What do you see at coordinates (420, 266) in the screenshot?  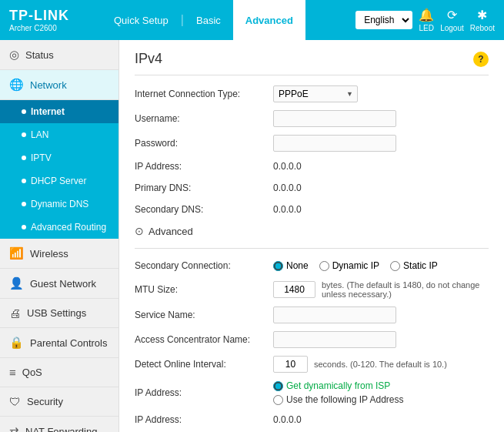 I see `radio-static-ip-label: Static IP` at bounding box center [420, 266].